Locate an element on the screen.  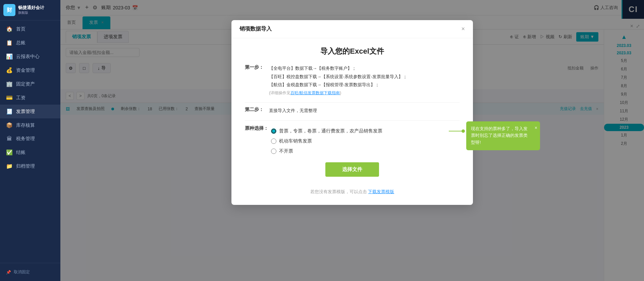
sidebar-item-inventory-label: 库存核算 is located at coordinates (25, 125).